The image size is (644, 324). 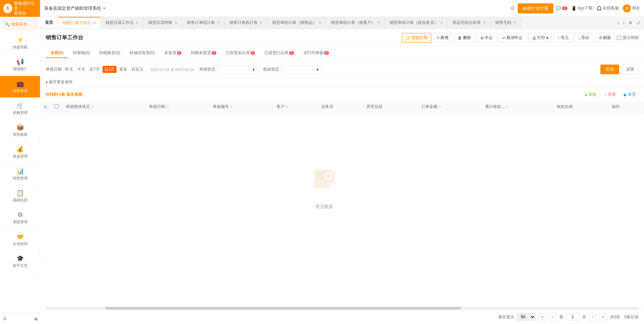 What do you see at coordinates (507, 107) in the screenshot?
I see `collected-sort-icon: ⇅` at bounding box center [507, 107].